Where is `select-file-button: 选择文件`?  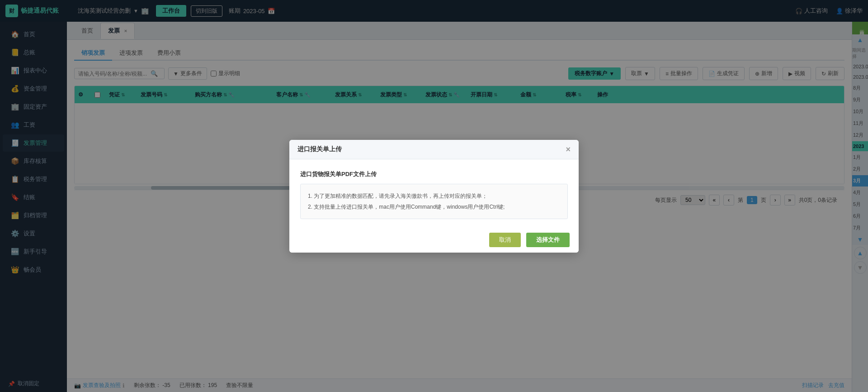 select-file-button: 选择文件 is located at coordinates (548, 240).